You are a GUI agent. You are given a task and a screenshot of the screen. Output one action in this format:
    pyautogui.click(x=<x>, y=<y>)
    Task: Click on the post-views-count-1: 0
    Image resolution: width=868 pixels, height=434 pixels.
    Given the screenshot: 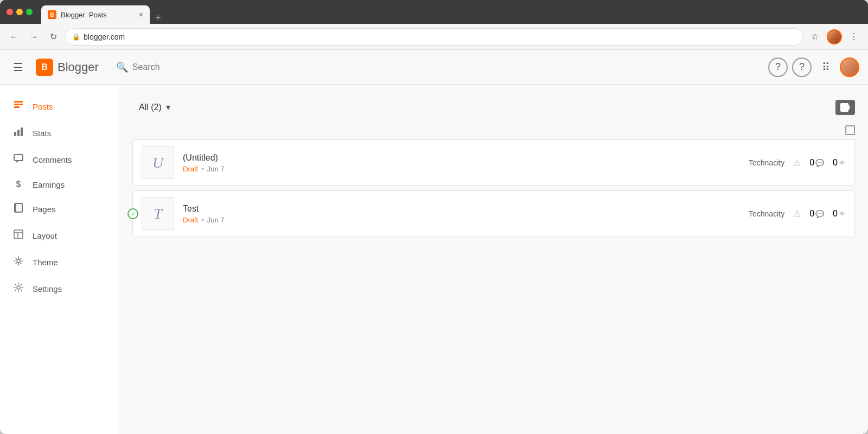 What is the action you would take?
    pyautogui.click(x=835, y=163)
    